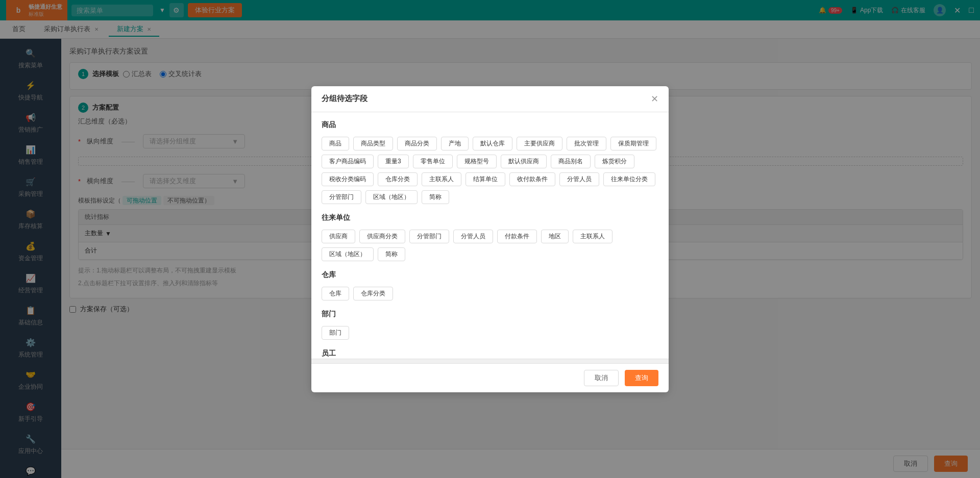  What do you see at coordinates (338, 237) in the screenshot?
I see `tag-supplier: 供应商` at bounding box center [338, 237].